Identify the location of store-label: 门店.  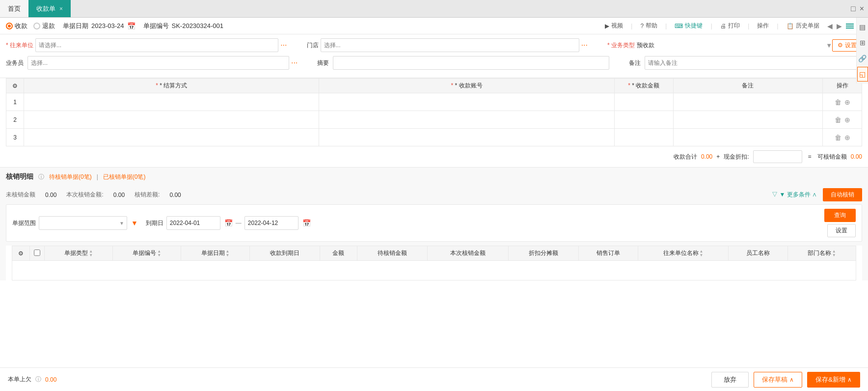
(313, 45).